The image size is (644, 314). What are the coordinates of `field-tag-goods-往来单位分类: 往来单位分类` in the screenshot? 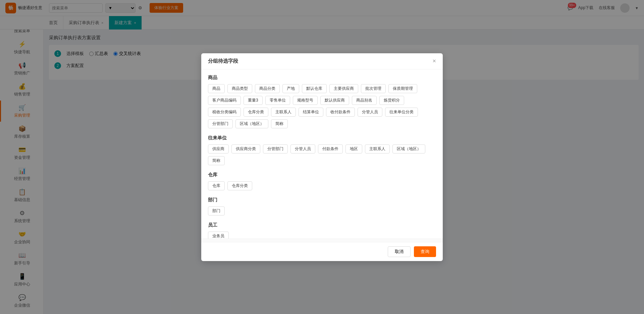 It's located at (401, 112).